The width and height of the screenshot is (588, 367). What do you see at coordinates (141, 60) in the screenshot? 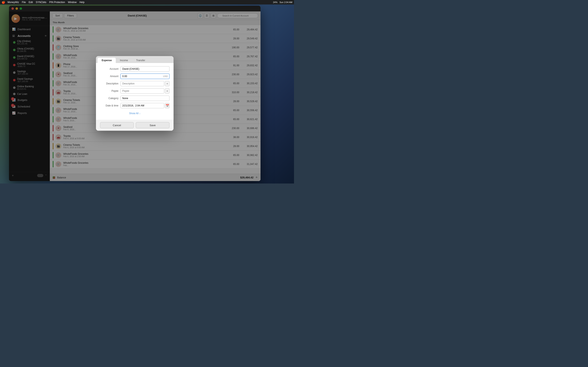
I see `tab-transfer: Transfer` at bounding box center [141, 60].